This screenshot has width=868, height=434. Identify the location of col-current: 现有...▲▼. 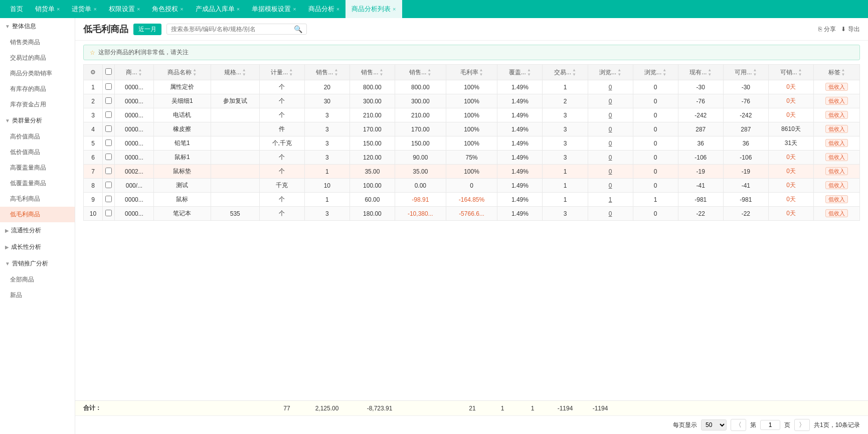
(701, 72).